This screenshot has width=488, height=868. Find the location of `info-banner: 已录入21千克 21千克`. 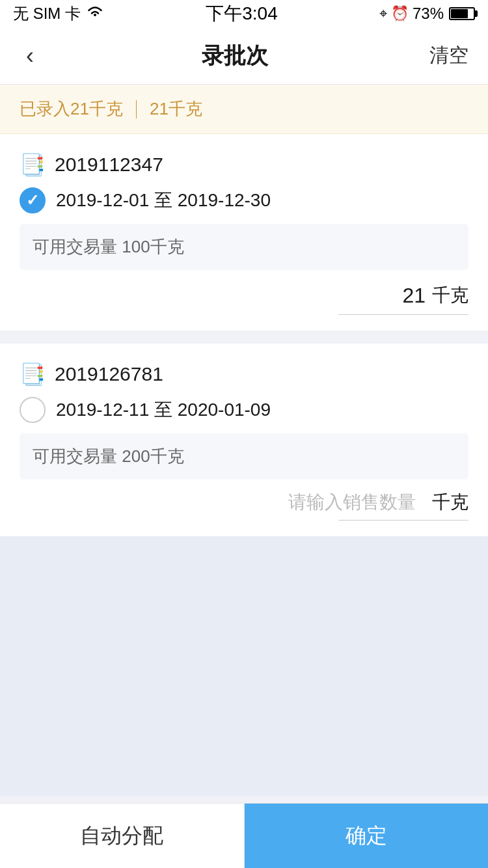

info-banner: 已录入21千克 21千克 is located at coordinates (244, 109).